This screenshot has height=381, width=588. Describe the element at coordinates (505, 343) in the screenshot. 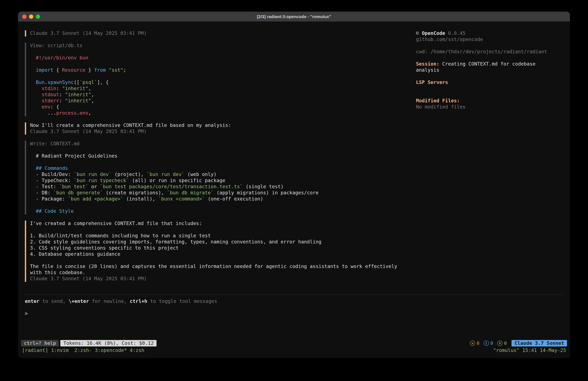

I see `hint-count-value: 0` at that location.